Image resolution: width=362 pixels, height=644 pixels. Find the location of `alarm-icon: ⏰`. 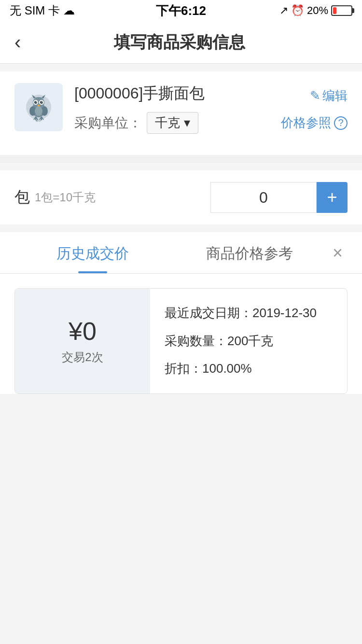

alarm-icon: ⏰ is located at coordinates (297, 11).